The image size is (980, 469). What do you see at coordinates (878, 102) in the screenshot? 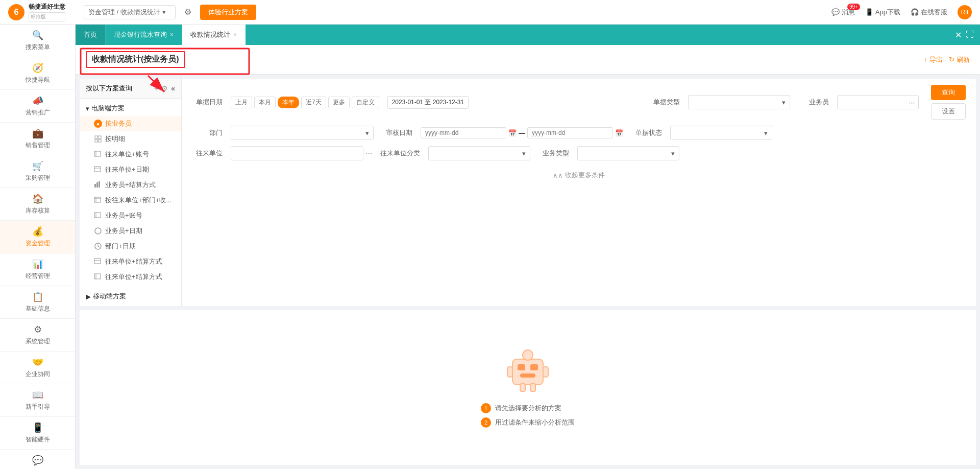
I see `salesperson-select: ···` at bounding box center [878, 102].